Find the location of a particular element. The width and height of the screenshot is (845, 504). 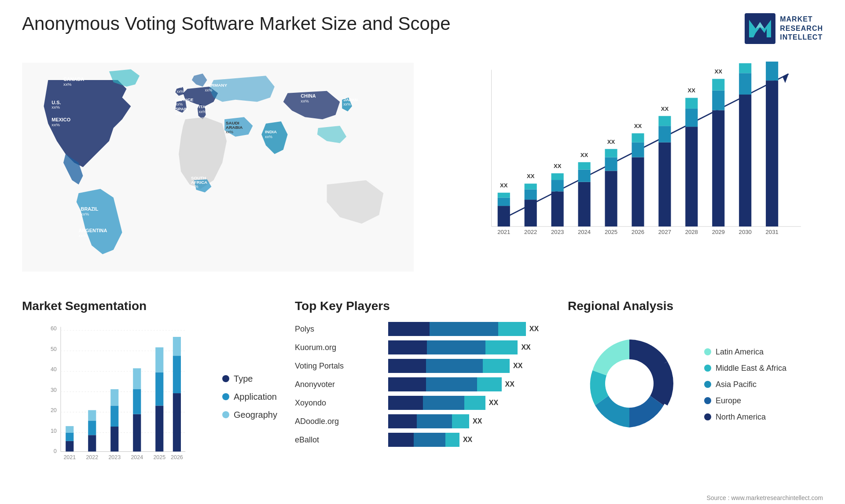

regional-content: Latin America Middle East & Africa Asia … is located at coordinates (695, 384).